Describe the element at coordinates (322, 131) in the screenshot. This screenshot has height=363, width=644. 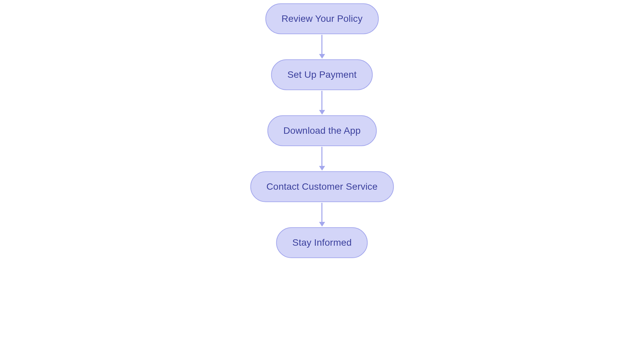
I see `flow-node-download-app: Download the App` at that location.